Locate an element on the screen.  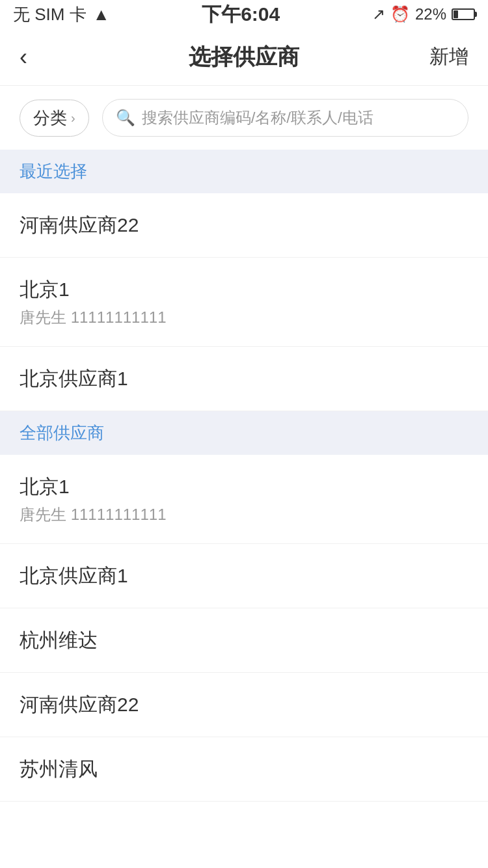
search-icon: 🔍 is located at coordinates (126, 118).